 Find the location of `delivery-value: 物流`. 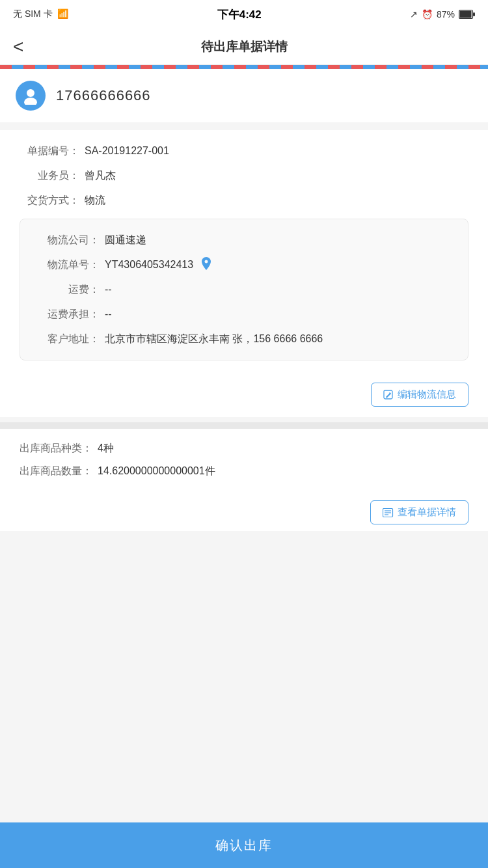

delivery-value: 物流 is located at coordinates (277, 200).